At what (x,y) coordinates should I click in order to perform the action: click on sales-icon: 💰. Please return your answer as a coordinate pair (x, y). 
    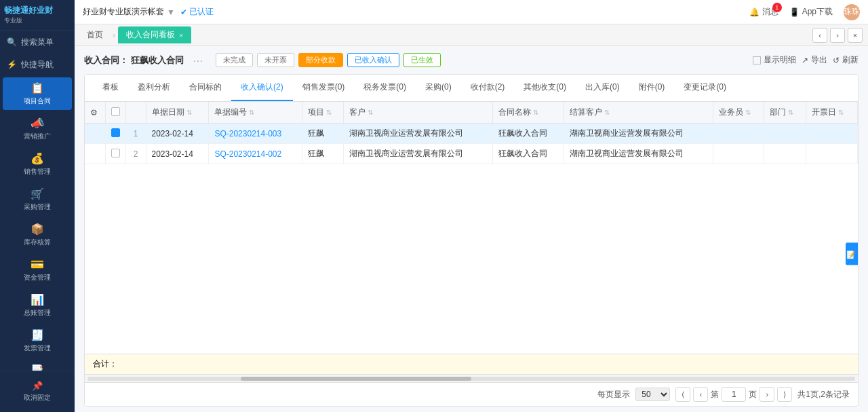
    Looking at the image, I should click on (37, 159).